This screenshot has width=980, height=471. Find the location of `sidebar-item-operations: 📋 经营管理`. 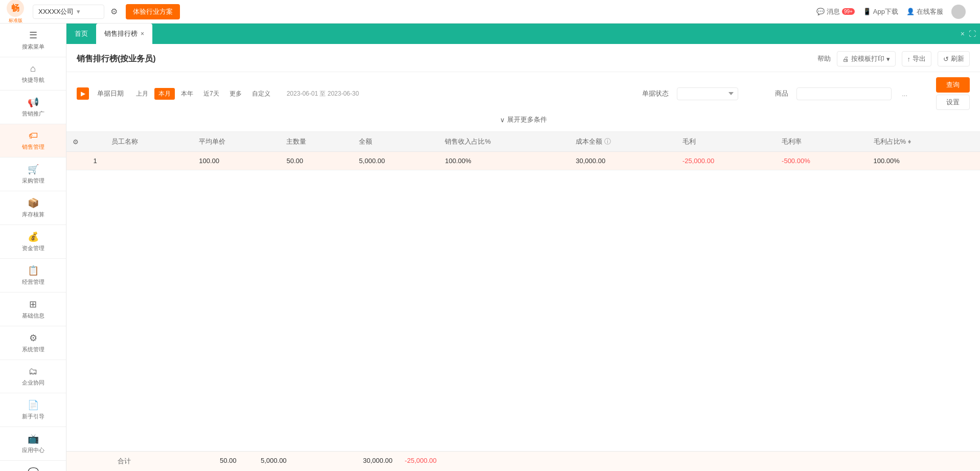

sidebar-item-operations: 📋 经营管理 is located at coordinates (33, 276).